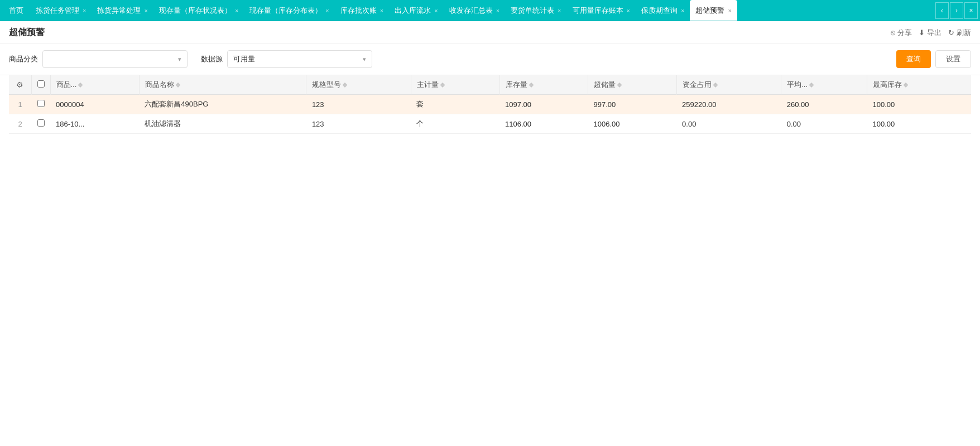  Describe the element at coordinates (20, 124) in the screenshot. I see `row-number: 2` at that location.